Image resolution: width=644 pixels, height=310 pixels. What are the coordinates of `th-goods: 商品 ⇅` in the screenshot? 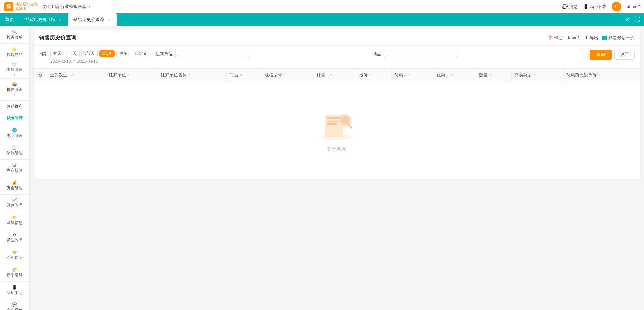 It's located at (244, 75).